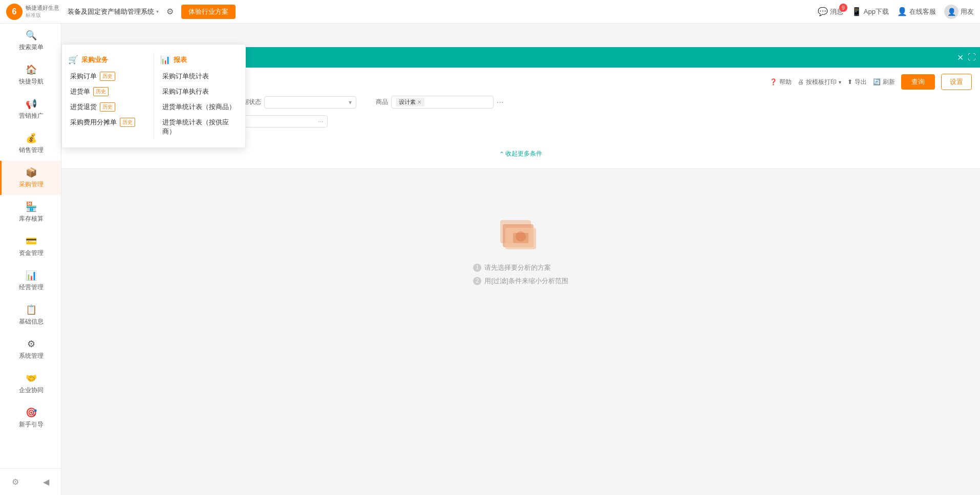 This screenshot has height=495, width=980. I want to click on refresh-icon: 🔄, so click(877, 82).